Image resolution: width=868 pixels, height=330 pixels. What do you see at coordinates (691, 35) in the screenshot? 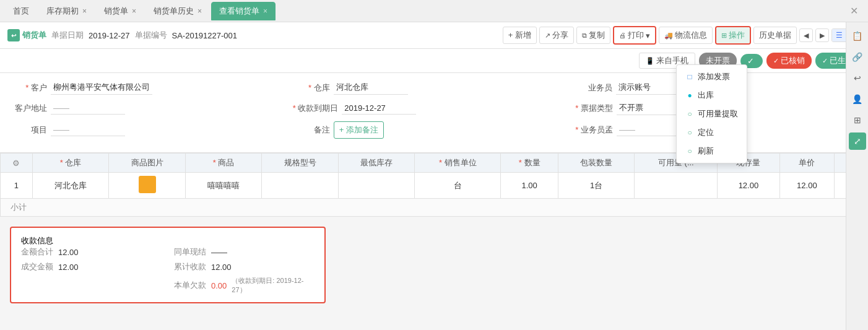
I see `logistics-label: 物流信息` at bounding box center [691, 35].